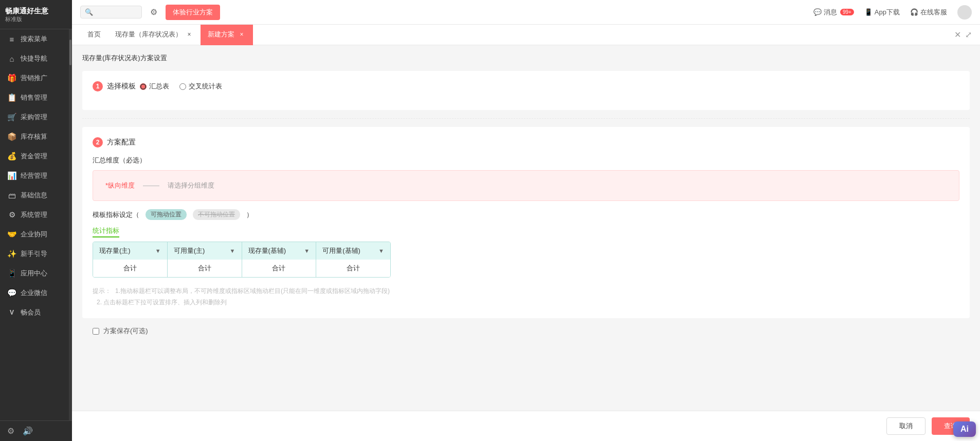  I want to click on col-header-3: 可用量(基辅) ▼, so click(353, 251).